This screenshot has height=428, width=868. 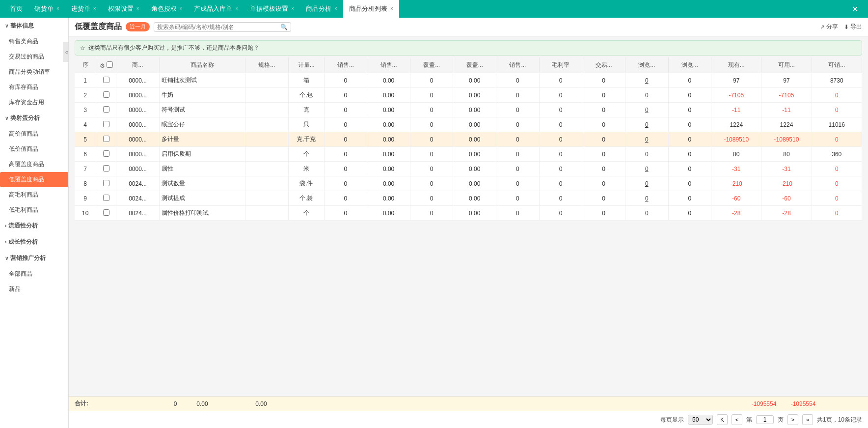 I want to click on sidebar-item-all-products: 全部商品, so click(x=34, y=274).